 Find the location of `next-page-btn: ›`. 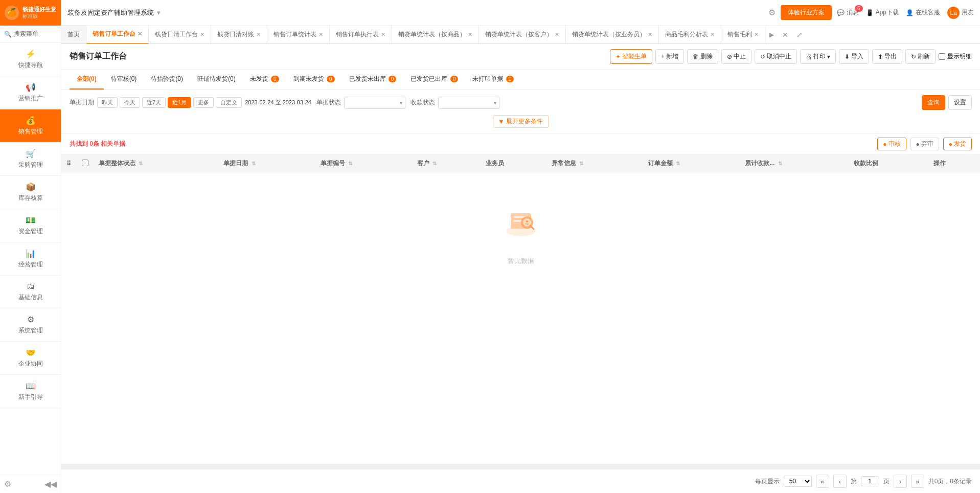

next-page-btn: › is located at coordinates (900, 481).